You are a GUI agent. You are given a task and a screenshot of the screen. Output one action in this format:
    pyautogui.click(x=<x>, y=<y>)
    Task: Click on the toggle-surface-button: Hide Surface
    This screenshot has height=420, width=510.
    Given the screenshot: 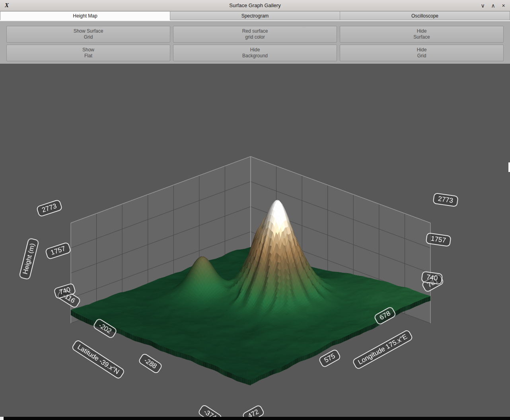 What is the action you would take?
    pyautogui.click(x=422, y=34)
    